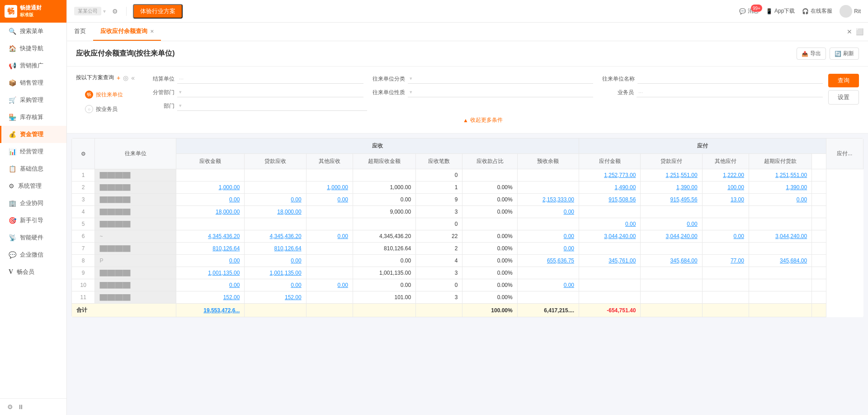 This screenshot has width=868, height=415. Describe the element at coordinates (671, 261) in the screenshot. I see `loan_payable-cell: 345,684.00` at that location.